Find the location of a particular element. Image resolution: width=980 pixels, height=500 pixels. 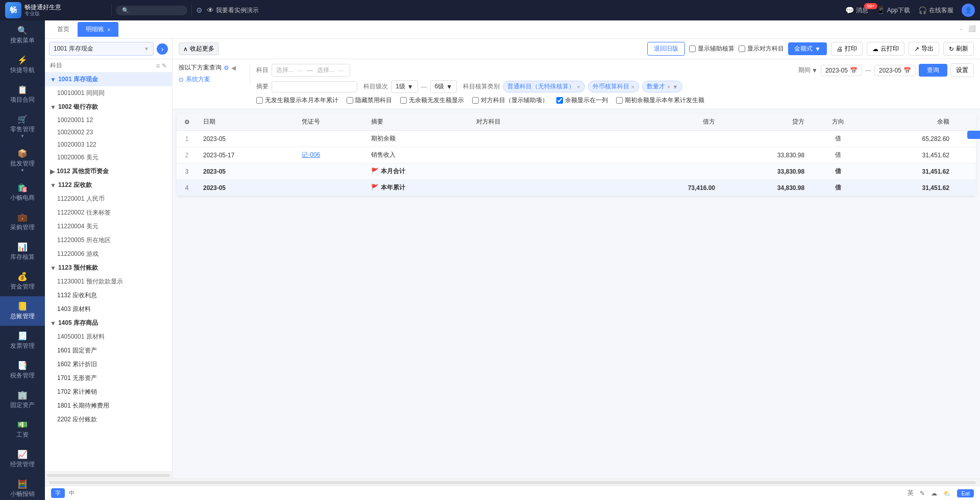

lang-en-btn: 英 is located at coordinates (911, 493).